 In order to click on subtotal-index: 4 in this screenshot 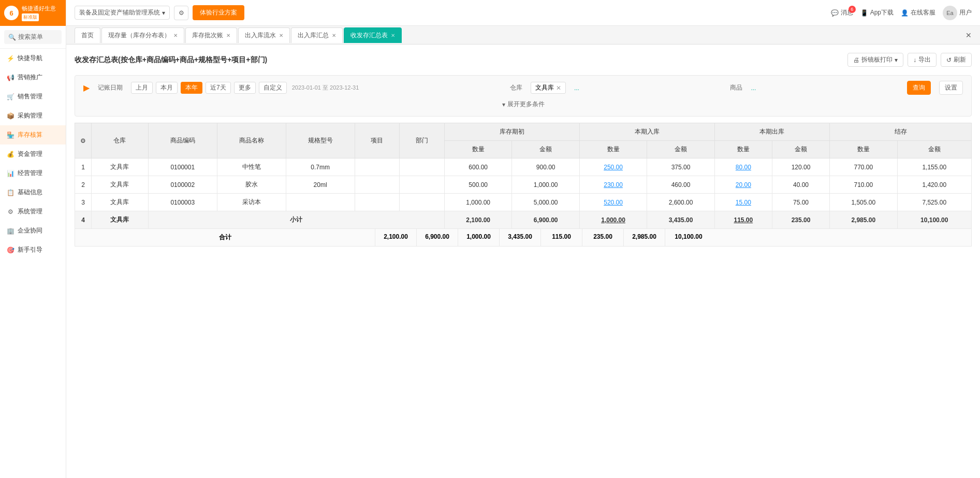, I will do `click(83, 220)`.